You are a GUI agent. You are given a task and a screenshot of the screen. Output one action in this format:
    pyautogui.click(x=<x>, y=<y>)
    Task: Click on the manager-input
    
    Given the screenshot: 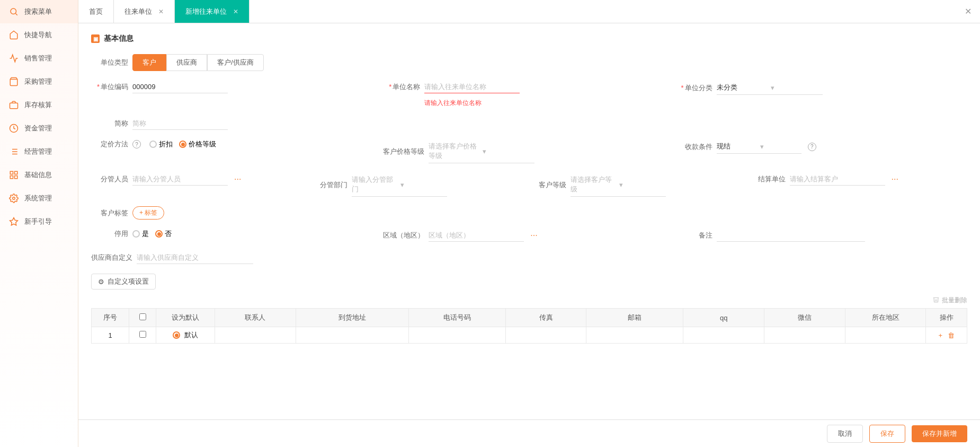 What is the action you would take?
    pyautogui.click(x=180, y=179)
    